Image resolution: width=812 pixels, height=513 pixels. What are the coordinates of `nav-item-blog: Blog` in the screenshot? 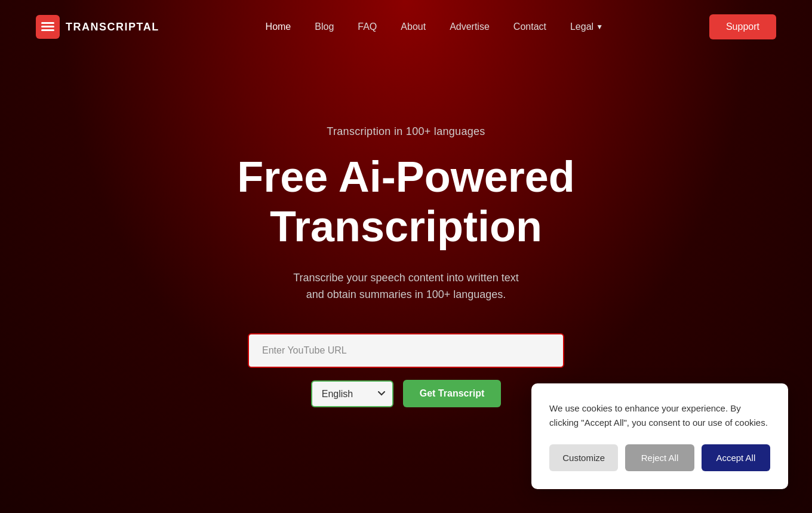 It's located at (324, 27).